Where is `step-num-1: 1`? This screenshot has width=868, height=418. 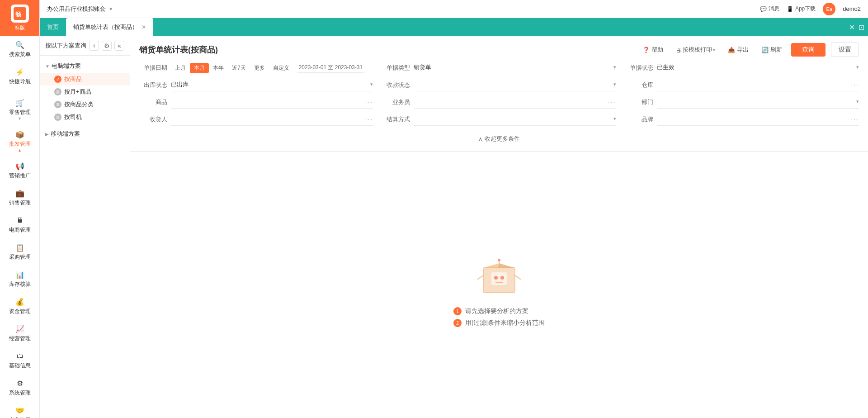
step-num-1: 1 is located at coordinates (458, 311).